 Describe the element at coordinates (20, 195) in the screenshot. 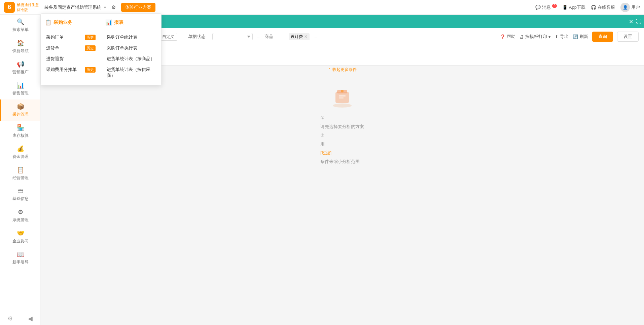

I see `sidebar-item-basic-info: 🗃 基础信息` at that location.